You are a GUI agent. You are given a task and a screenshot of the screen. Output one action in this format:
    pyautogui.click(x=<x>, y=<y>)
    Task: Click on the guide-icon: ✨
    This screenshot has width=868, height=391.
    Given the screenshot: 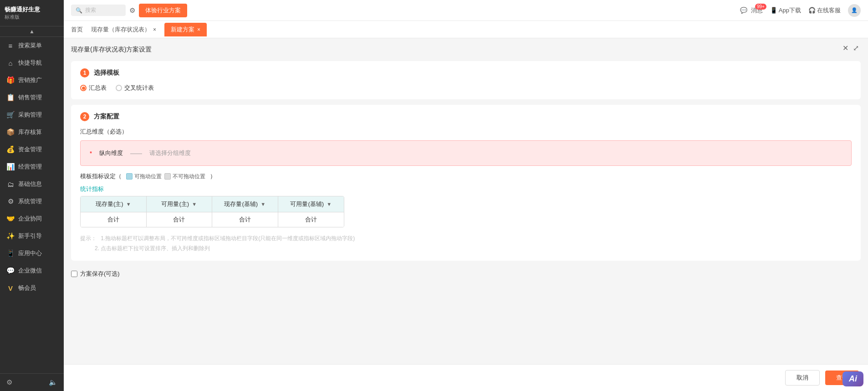 What is the action you would take?
    pyautogui.click(x=10, y=236)
    